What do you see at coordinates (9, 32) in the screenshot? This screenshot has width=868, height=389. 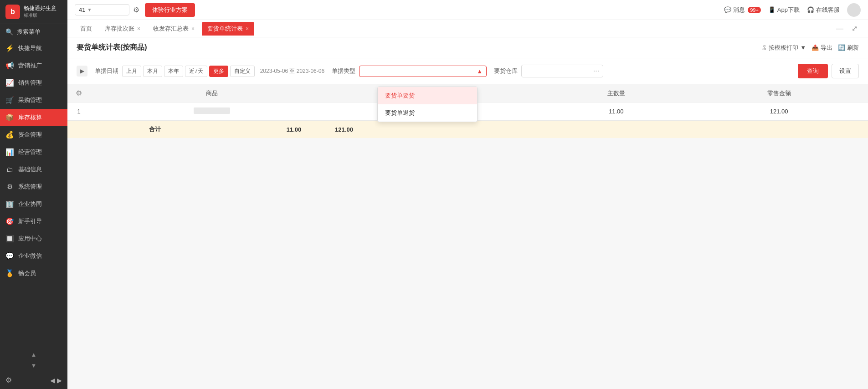 I see `search-icon: 🔍` at bounding box center [9, 32].